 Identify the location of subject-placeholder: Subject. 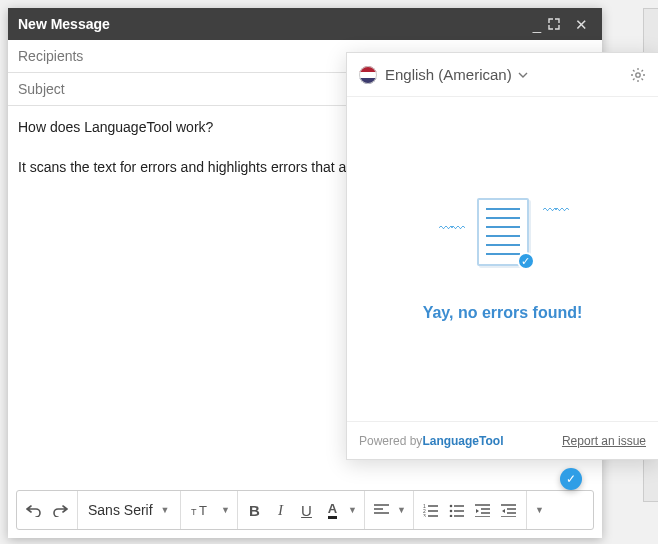
(42, 89).